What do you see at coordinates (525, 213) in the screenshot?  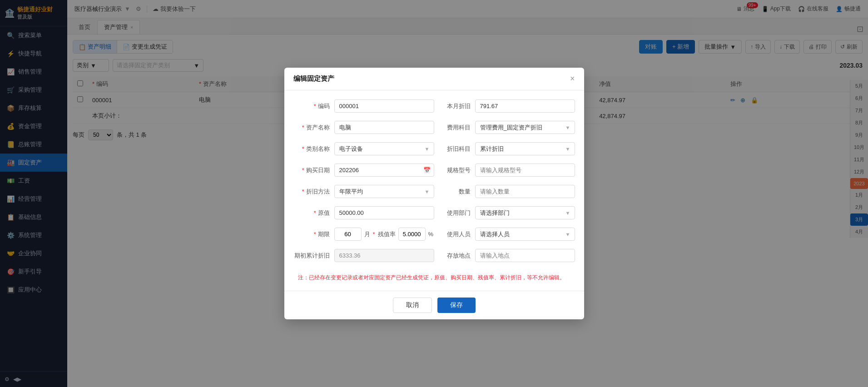 I see `department-wrap: 请选择部门 ▼` at bounding box center [525, 213].